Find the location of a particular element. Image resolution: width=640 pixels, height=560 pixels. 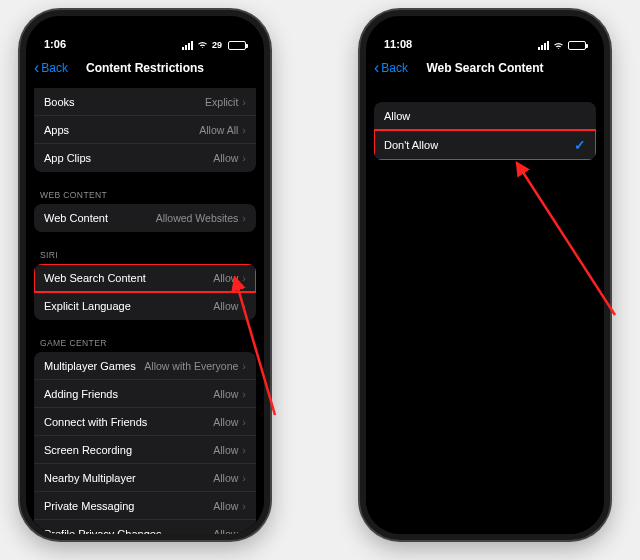

section-header-siri: SIRI is located at coordinates (145, 252).